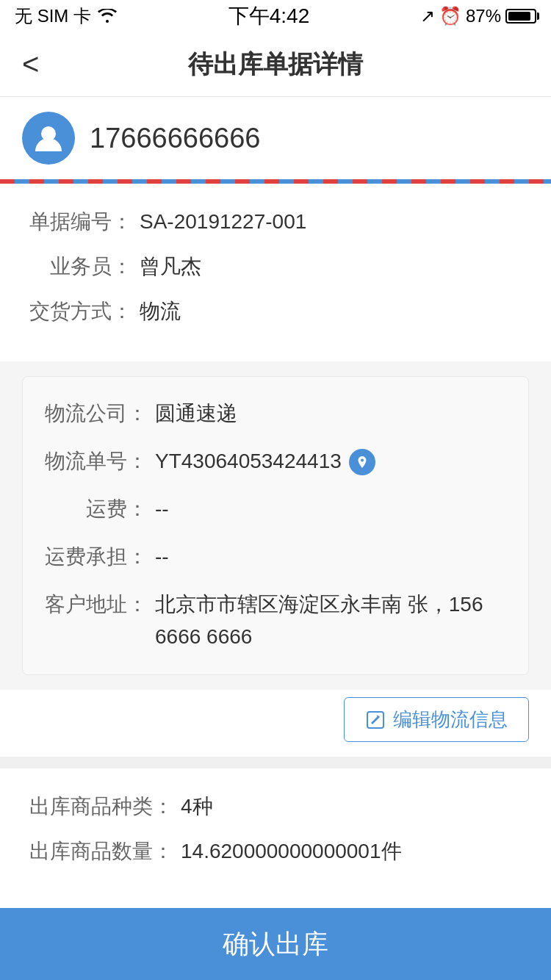 This screenshot has height=980, width=551. What do you see at coordinates (331, 267) in the screenshot?
I see `salesman-value: 曾凡杰` at bounding box center [331, 267].